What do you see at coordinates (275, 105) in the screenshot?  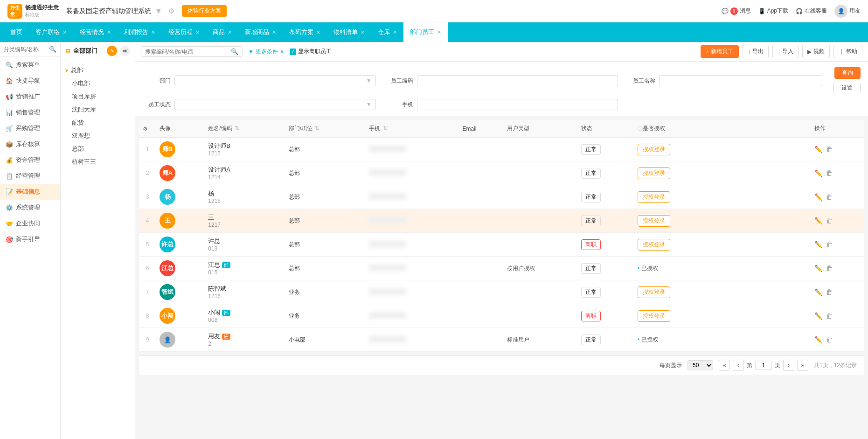 I see `status-filter-select: ▼` at bounding box center [275, 105].